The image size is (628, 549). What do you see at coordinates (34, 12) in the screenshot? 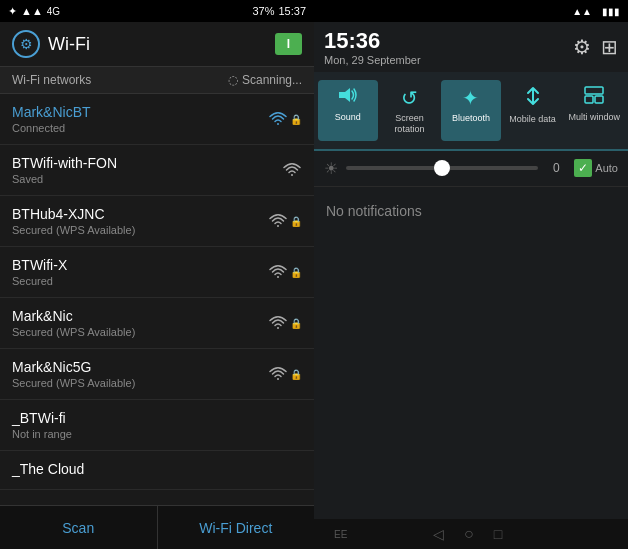
I see `status-left: ✦ ▲▲ 4G` at bounding box center [34, 12].